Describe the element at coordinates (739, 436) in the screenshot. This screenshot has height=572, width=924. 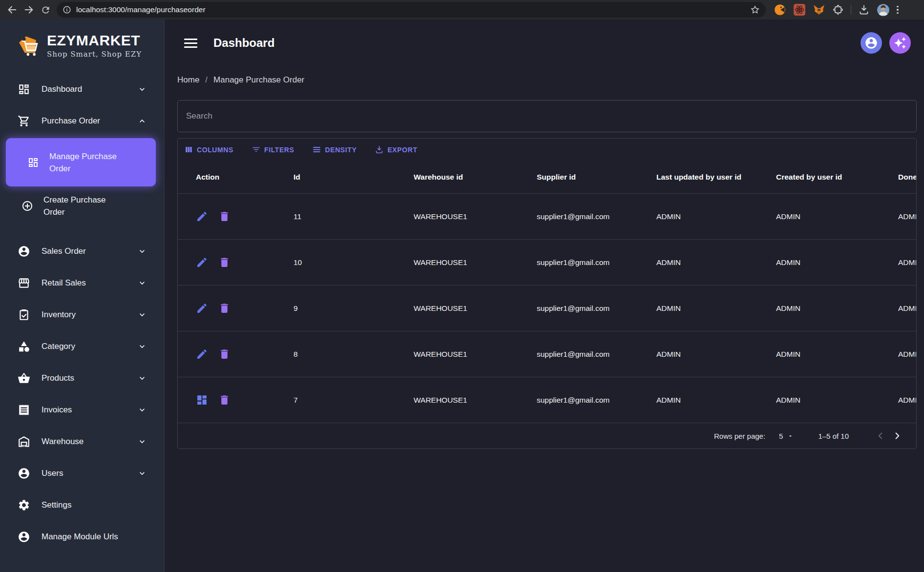
I see `rows-per-page-label: Rows per page:` at that location.